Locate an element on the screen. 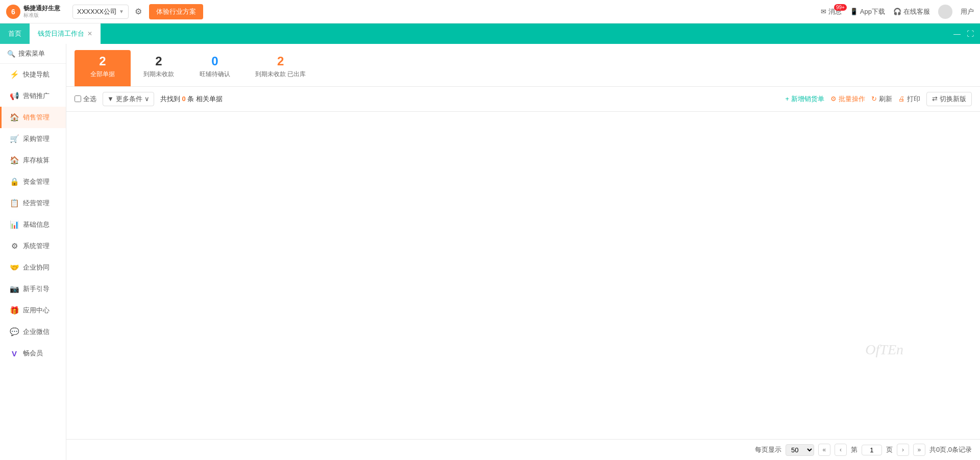  logo-icon: 6 is located at coordinates (13, 12).